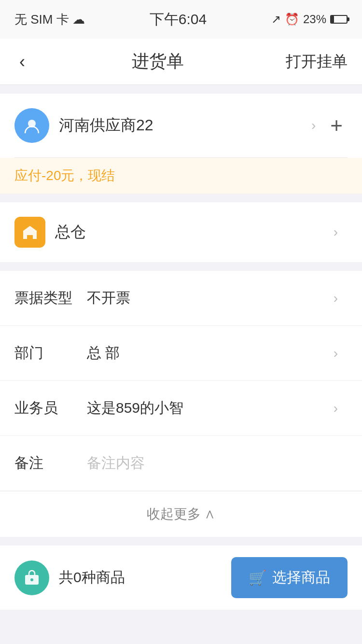 Image resolution: width=362 pixels, height=644 pixels. What do you see at coordinates (46, 353) in the screenshot?
I see `dept-label: 部门` at bounding box center [46, 353].